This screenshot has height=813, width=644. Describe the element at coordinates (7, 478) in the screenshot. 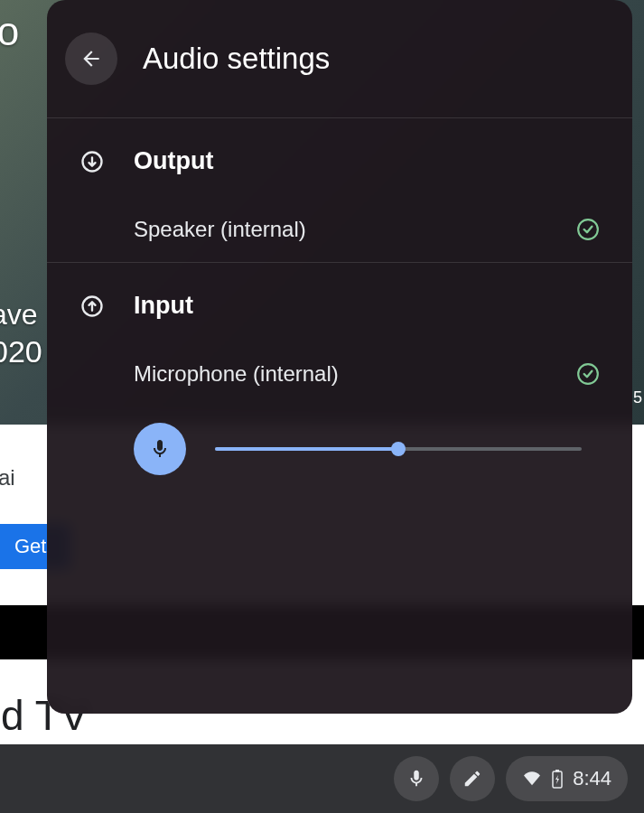

I see `bg-text-fragment: ertai` at that location.